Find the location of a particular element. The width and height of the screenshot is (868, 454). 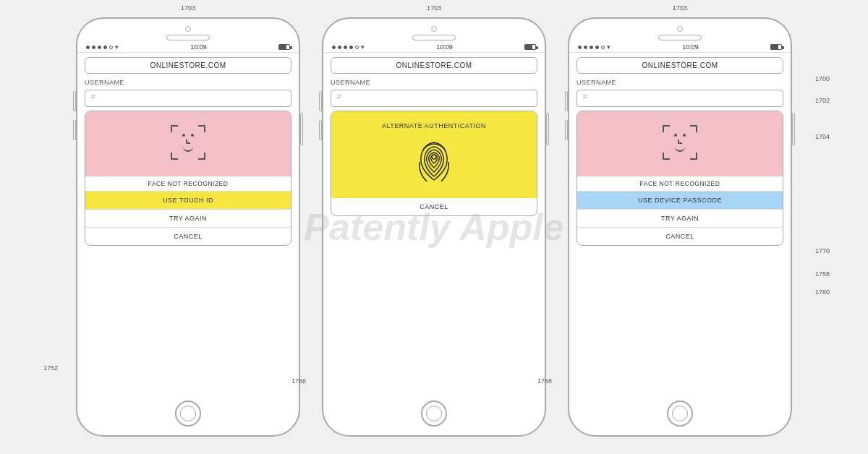

speaker-p2 is located at coordinates (434, 38).